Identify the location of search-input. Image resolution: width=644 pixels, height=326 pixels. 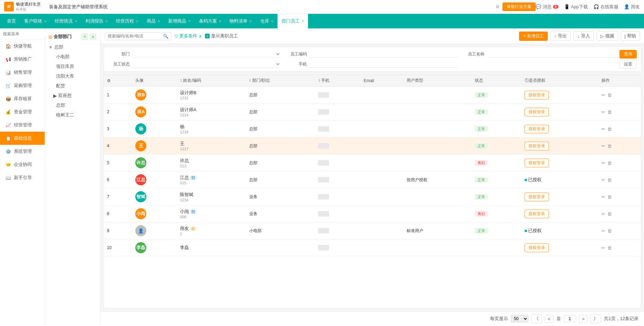
(135, 36).